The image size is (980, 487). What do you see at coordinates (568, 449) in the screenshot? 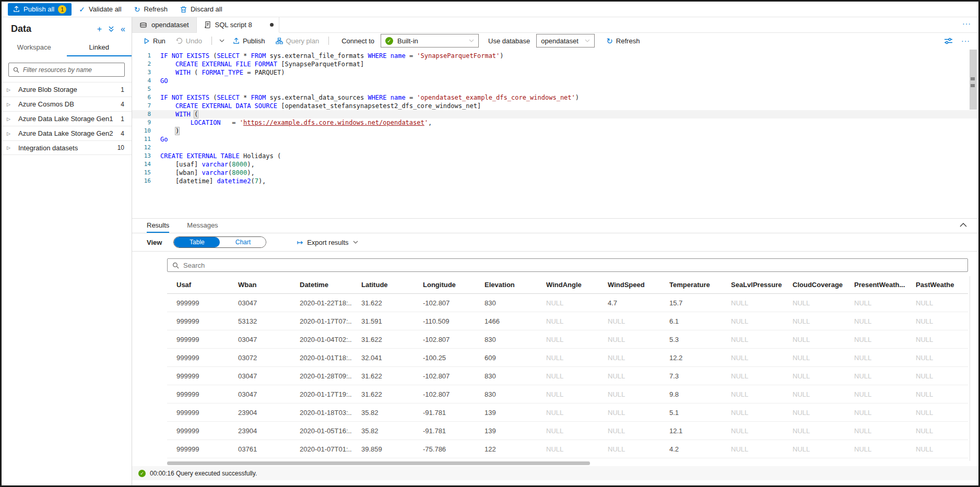
I see `table-row: 999999037612020-01-07T01:...39.859-75.78…` at bounding box center [568, 449].